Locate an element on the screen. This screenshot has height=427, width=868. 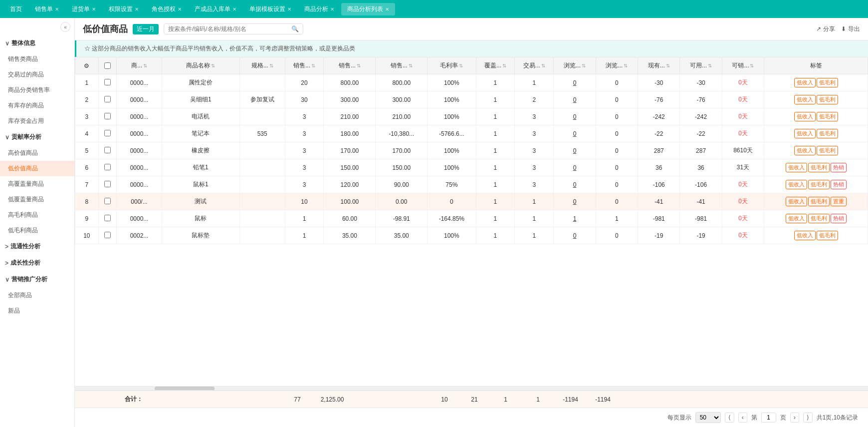
close-role-auth-icon: ✕ is located at coordinates (180, 9).